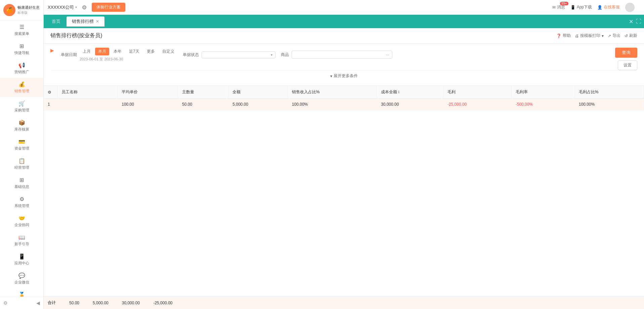 The height and width of the screenshot is (309, 644). I want to click on sidebar-collapse-icon: ◀, so click(38, 303).